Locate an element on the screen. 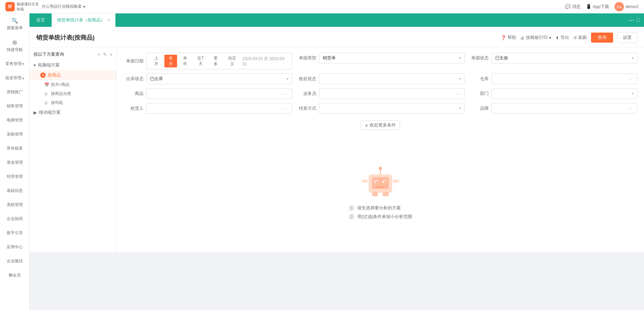  dept-label: 部门 is located at coordinates (479, 94).